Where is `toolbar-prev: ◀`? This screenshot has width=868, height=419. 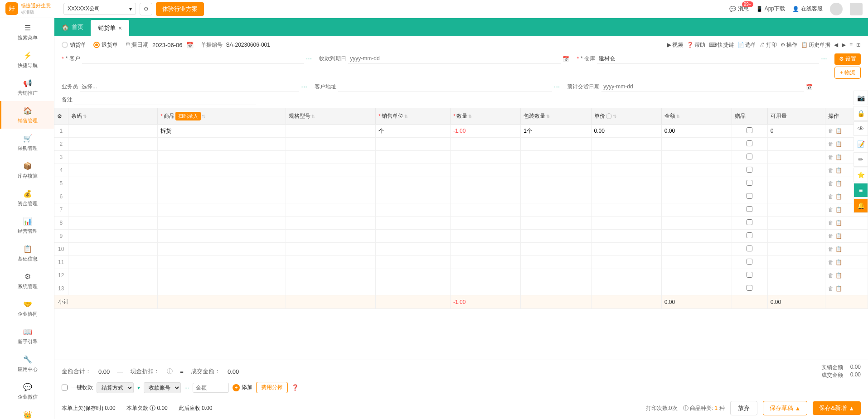
toolbar-prev: ◀ is located at coordinates (836, 45).